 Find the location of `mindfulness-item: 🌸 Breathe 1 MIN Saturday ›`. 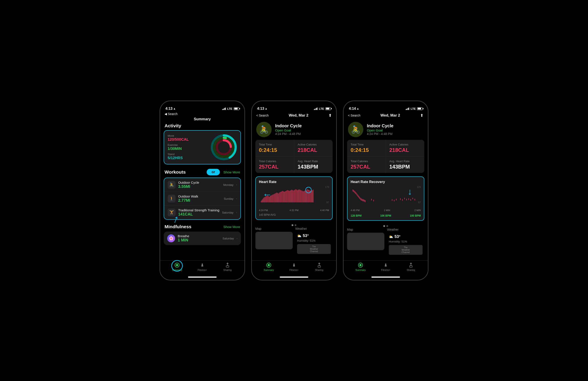

mindfulness-item: 🌸 Breathe 1 MIN Saturday › is located at coordinates (202, 238).